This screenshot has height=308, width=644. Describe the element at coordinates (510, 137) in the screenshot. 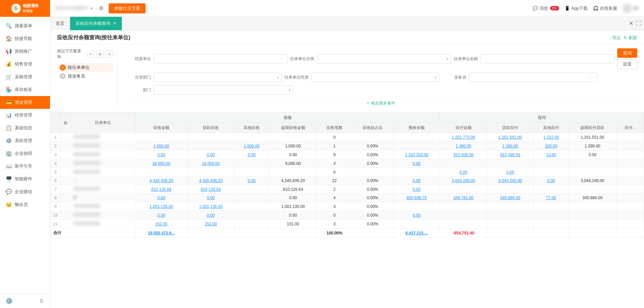

I see `row-loan-pay-0: 1,251,551.00` at that location.